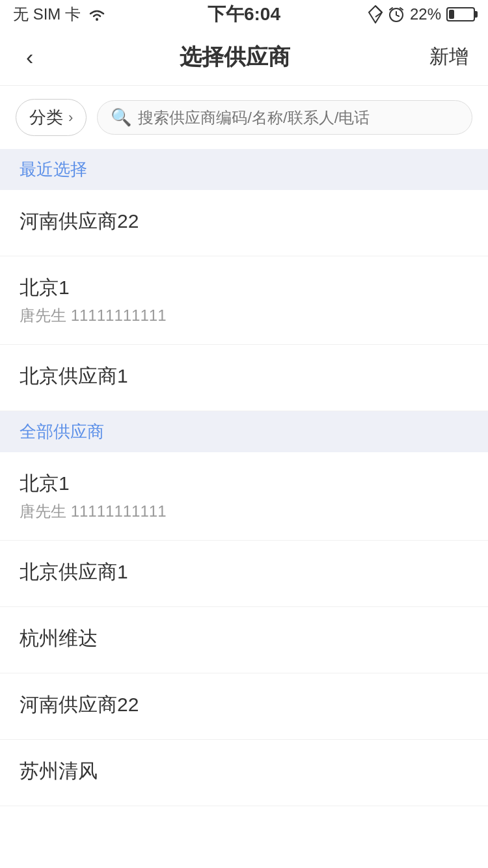 This screenshot has height=868, width=488. What do you see at coordinates (244, 574) in the screenshot?
I see `list-item-a2: 北京供应商1` at bounding box center [244, 574].